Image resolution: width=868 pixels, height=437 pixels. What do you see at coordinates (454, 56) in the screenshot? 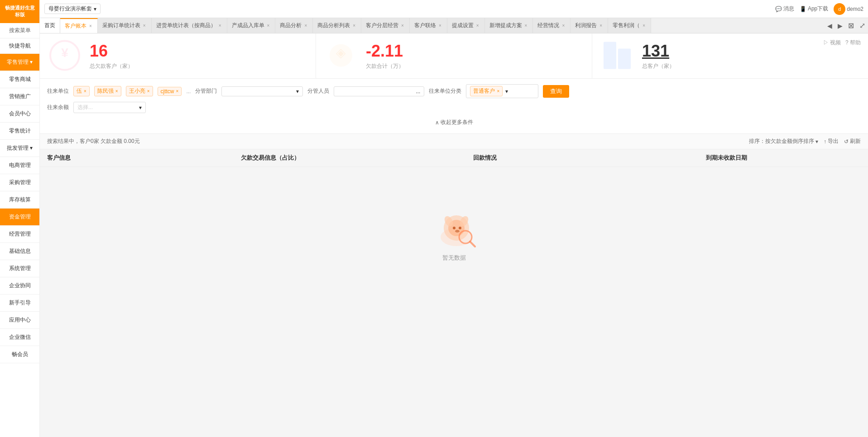
I see `stats-row: ¥ 16 总欠款客户（家） ◈ -2.11 欠款合计（万）` at bounding box center [454, 56].